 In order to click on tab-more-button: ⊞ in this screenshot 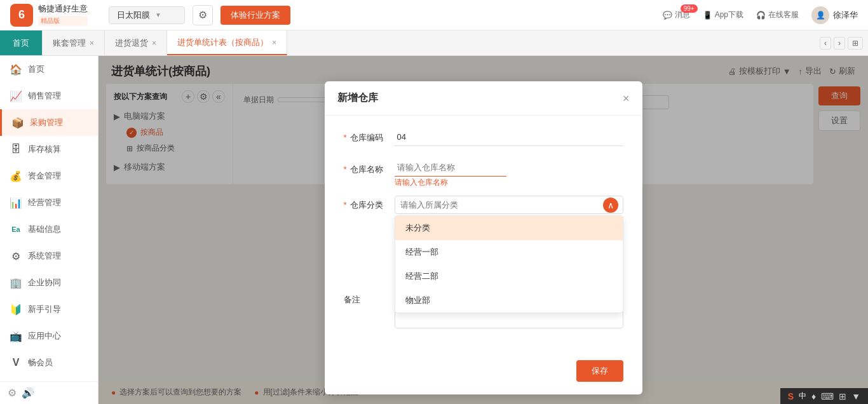, I will do `click(855, 43)`.